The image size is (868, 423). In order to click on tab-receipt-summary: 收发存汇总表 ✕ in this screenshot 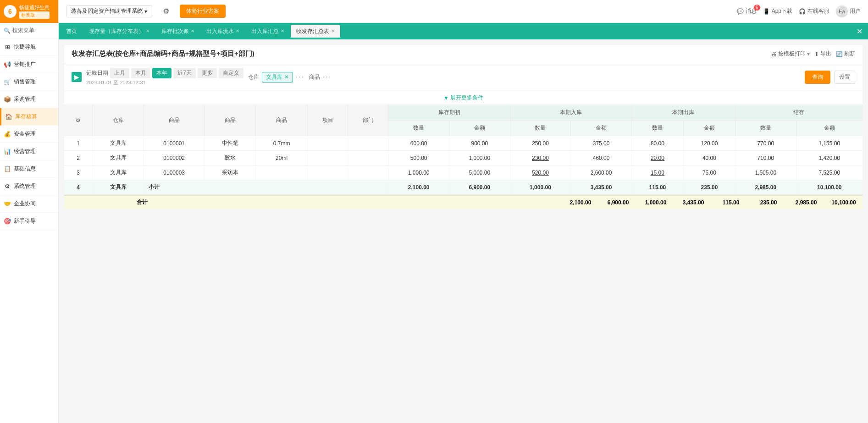, I will do `click(315, 31)`.